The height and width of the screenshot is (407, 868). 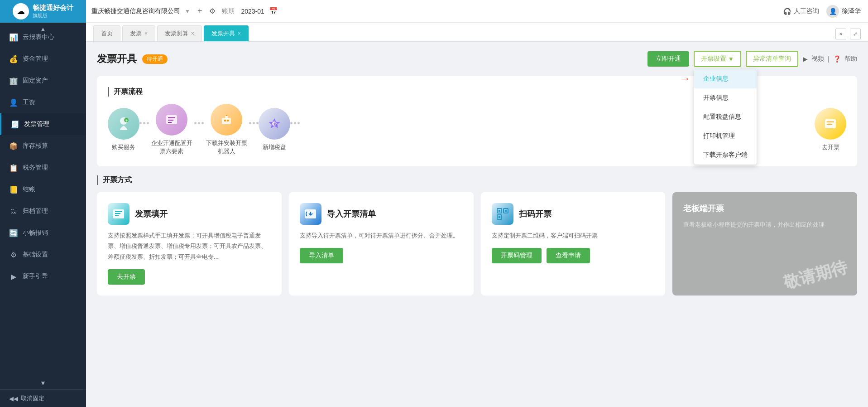 What do you see at coordinates (43, 37) in the screenshot?
I see `sidebar-item-cloud-report: 📊 云报表中心` at bounding box center [43, 37].